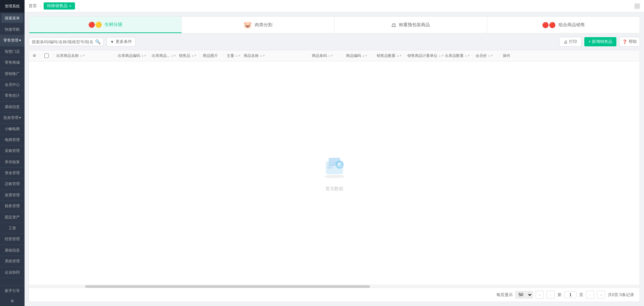 The image size is (644, 306). Describe the element at coordinates (12, 74) in the screenshot. I see `sidebar-item-promo: 营销推广` at that location.